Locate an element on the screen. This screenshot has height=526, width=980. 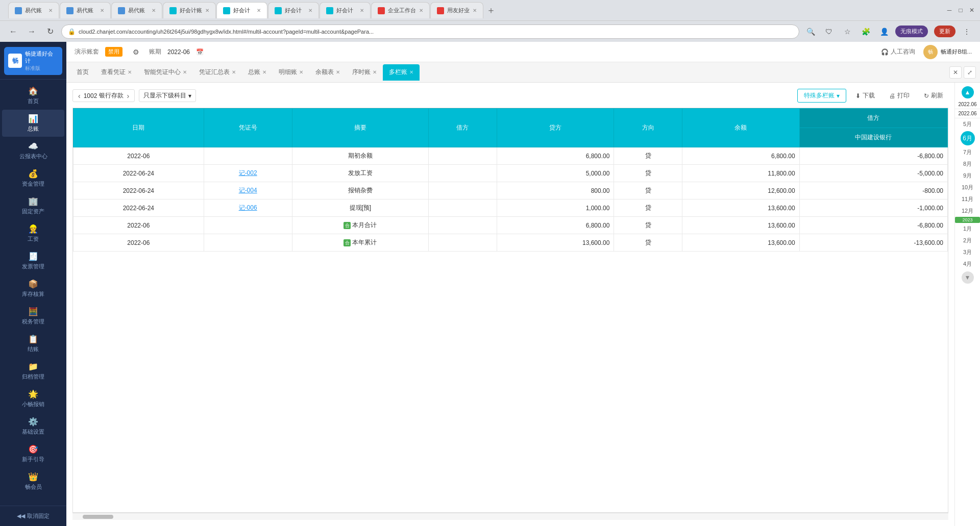
tab-detail-ledger: 明细账 ✕ is located at coordinates (291, 72).